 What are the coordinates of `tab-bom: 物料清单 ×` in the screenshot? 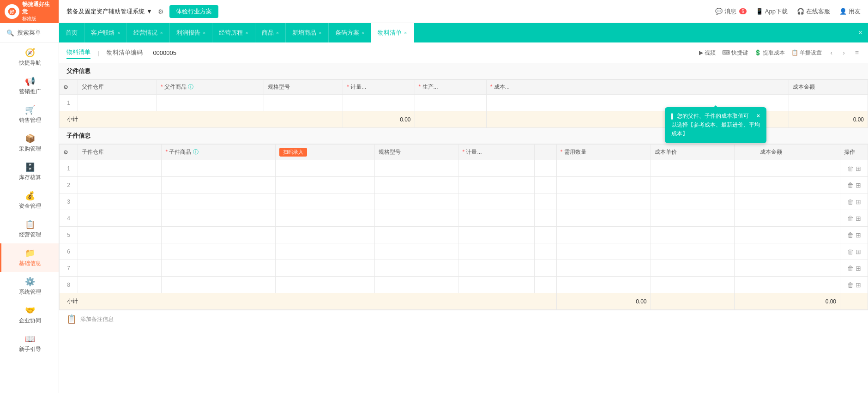 It's located at (392, 33).